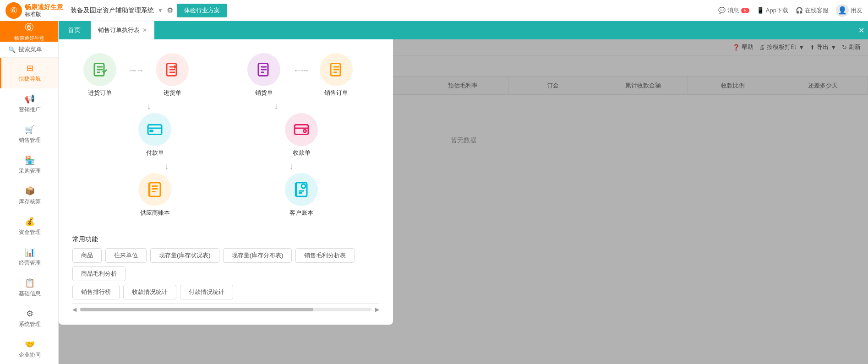 The image size is (868, 364). I want to click on down-arrow-payment: ↓, so click(167, 167).